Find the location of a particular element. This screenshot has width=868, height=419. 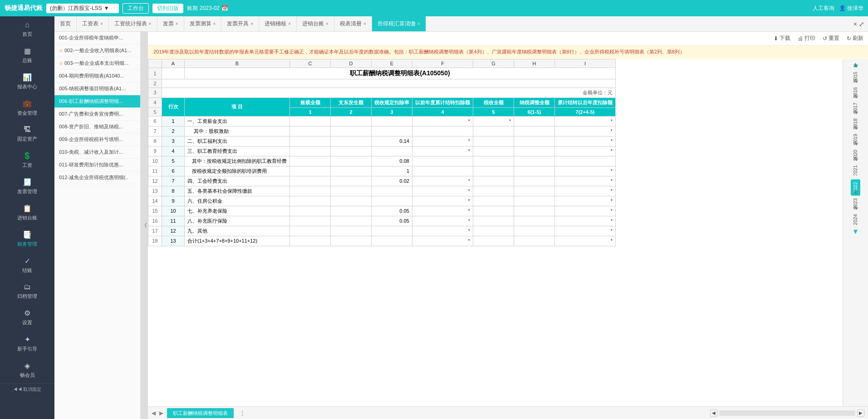

tab-salary: 工资表 × is located at coordinates (93, 24).